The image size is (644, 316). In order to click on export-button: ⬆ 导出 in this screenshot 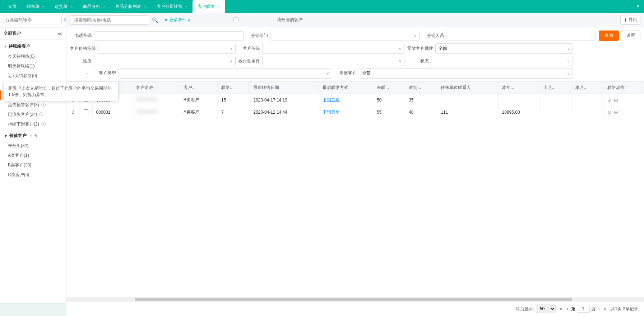, I will do `click(630, 20)`.